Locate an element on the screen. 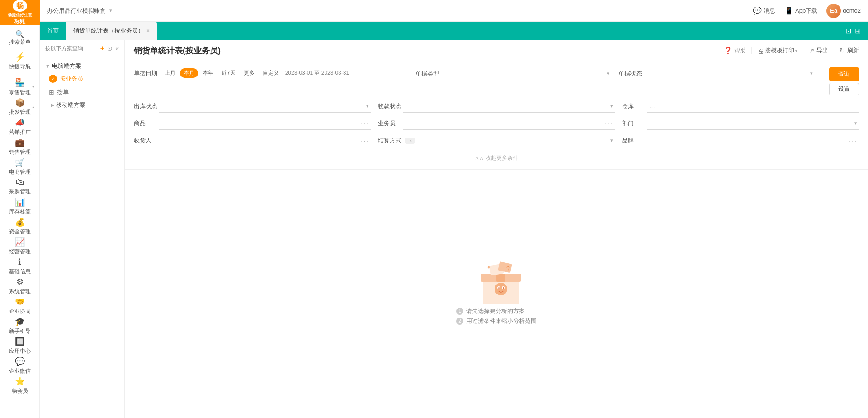 This screenshot has width=868, height=418. app-download-label: App下载 is located at coordinates (807, 11).